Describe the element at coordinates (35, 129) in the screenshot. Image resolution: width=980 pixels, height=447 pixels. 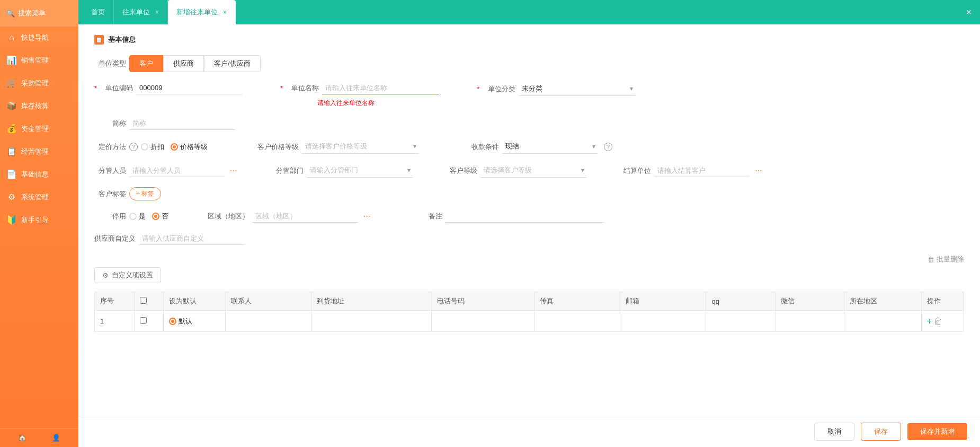
I see `sidebar-item-label: 资金管理` at that location.